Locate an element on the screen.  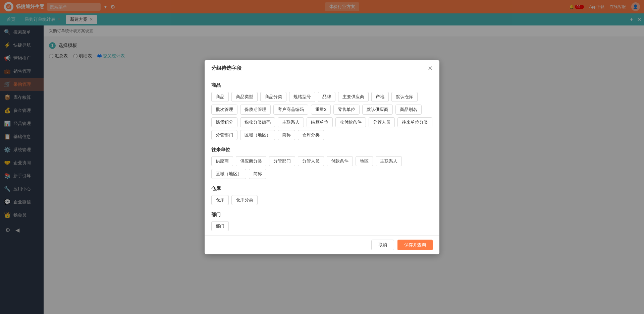
section-dept-title: 部门 is located at coordinates (322, 215).